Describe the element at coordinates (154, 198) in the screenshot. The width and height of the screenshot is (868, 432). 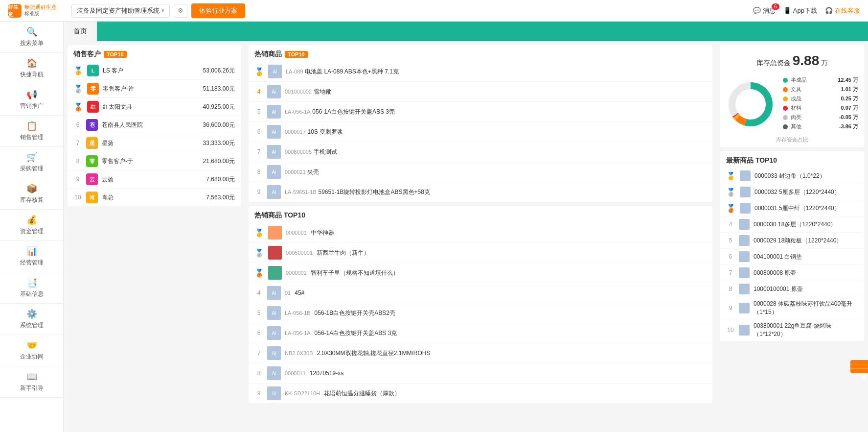
I see `customer-rank-8: 10 肖 肖总 7,563.00元` at that location.